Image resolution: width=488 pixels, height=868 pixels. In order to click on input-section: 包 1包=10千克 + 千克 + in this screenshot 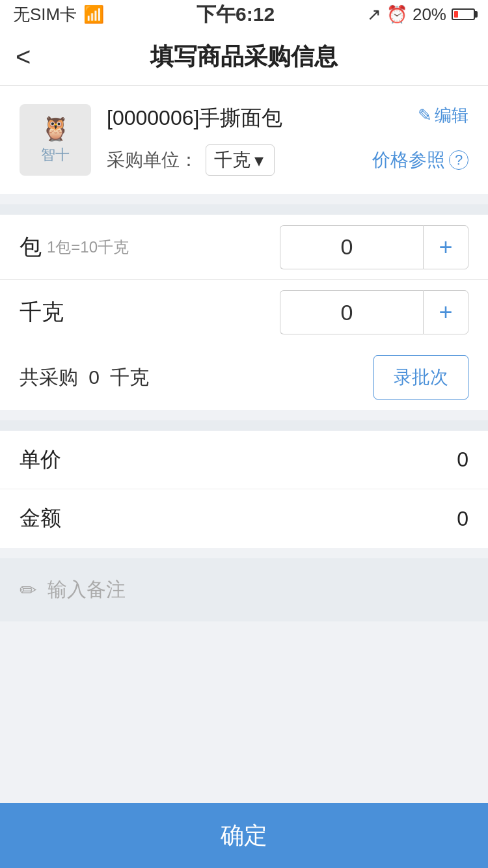, I will do `click(244, 280)`.